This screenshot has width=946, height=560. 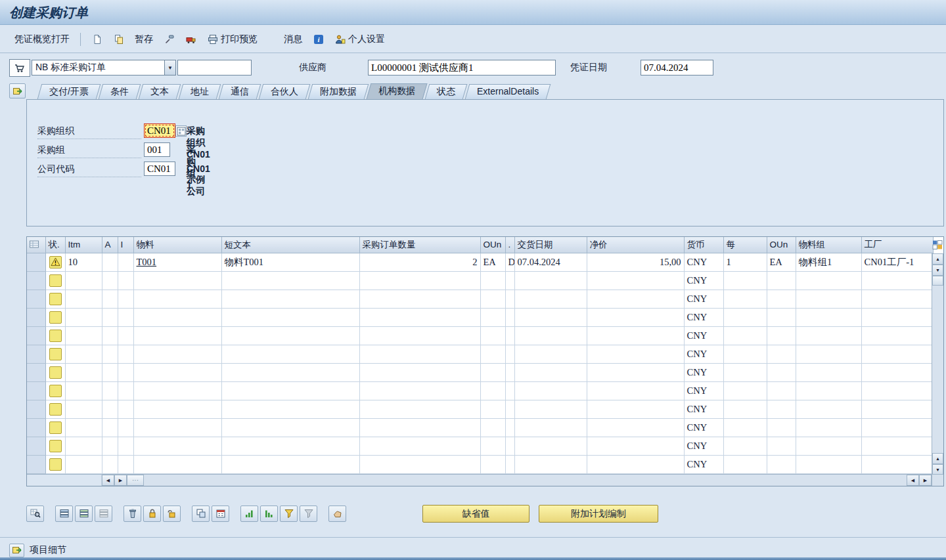 I want to click on help-button: i, so click(x=318, y=39).